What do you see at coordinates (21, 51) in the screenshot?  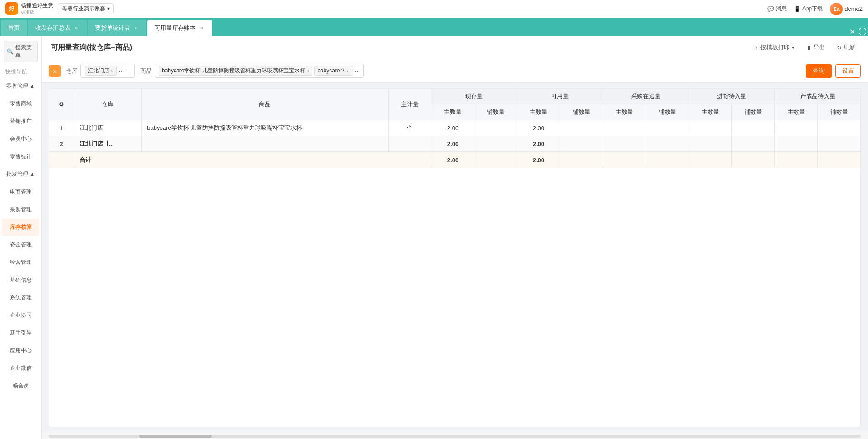 I see `sidebar-search-area: 🔍 搜索菜单` at bounding box center [21, 51].